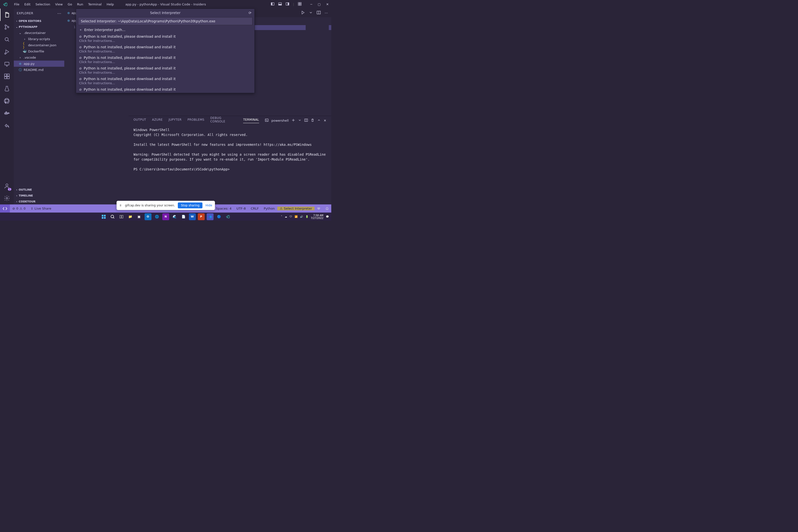 The width and height of the screenshot is (798, 532). What do you see at coordinates (330, 28) in the screenshot?
I see `minimap-slider` at bounding box center [330, 28].